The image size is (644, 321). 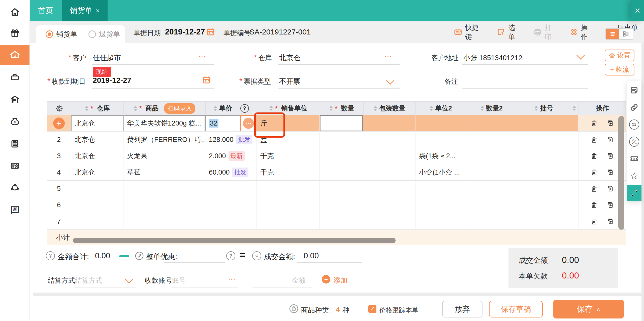 What do you see at coordinates (441, 108) in the screenshot?
I see `column-unit2: 单位2` at bounding box center [441, 108].